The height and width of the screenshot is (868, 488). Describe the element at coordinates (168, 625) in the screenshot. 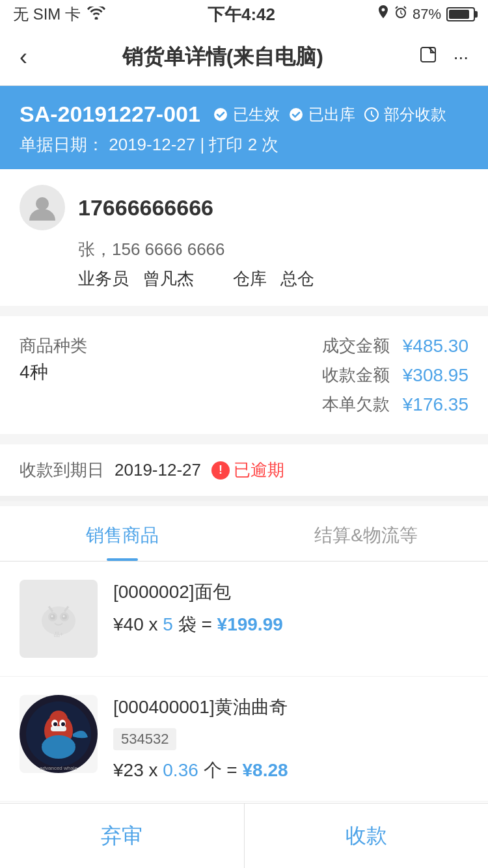

I see `qty-1: 5` at that location.